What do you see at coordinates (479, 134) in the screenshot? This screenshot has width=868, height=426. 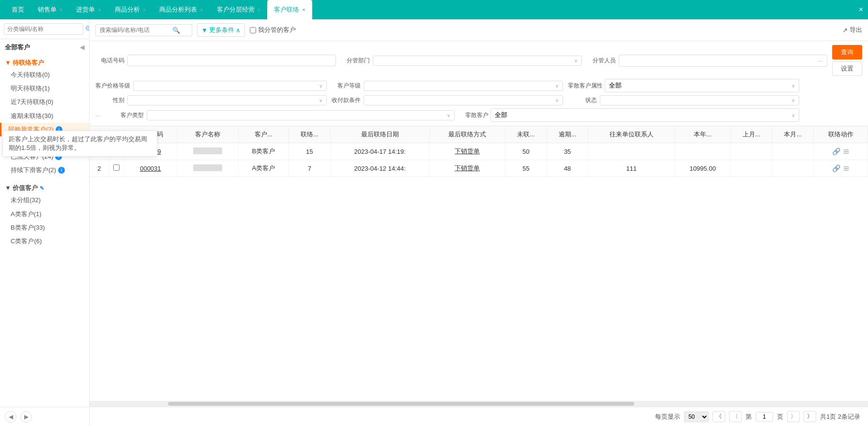 I see `table-header-row: ⚙ 客户编码 客户名称 客户...` at bounding box center [479, 134].